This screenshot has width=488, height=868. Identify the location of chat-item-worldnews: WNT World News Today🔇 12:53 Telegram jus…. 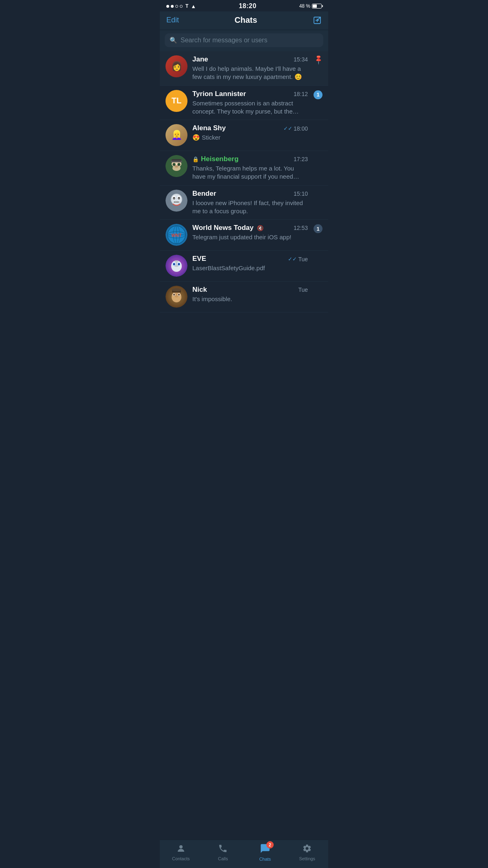
(244, 235).